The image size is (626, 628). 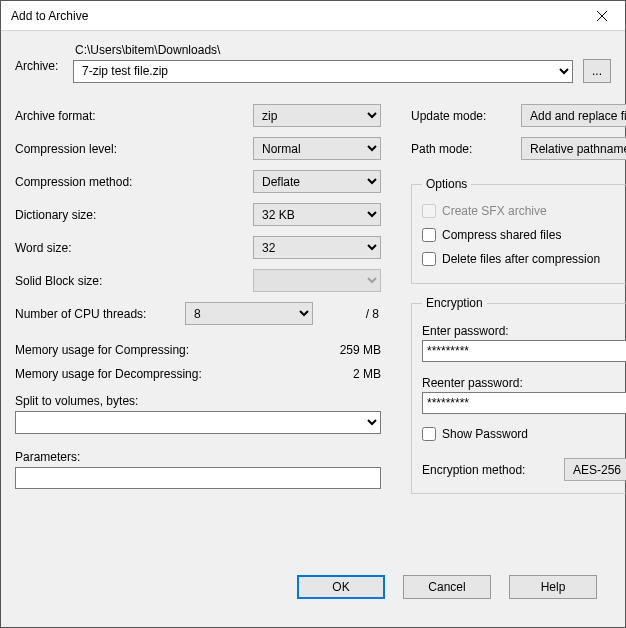 I want to click on archive-path: C:\Users\bitem\Downloads\, so click(x=342, y=50).